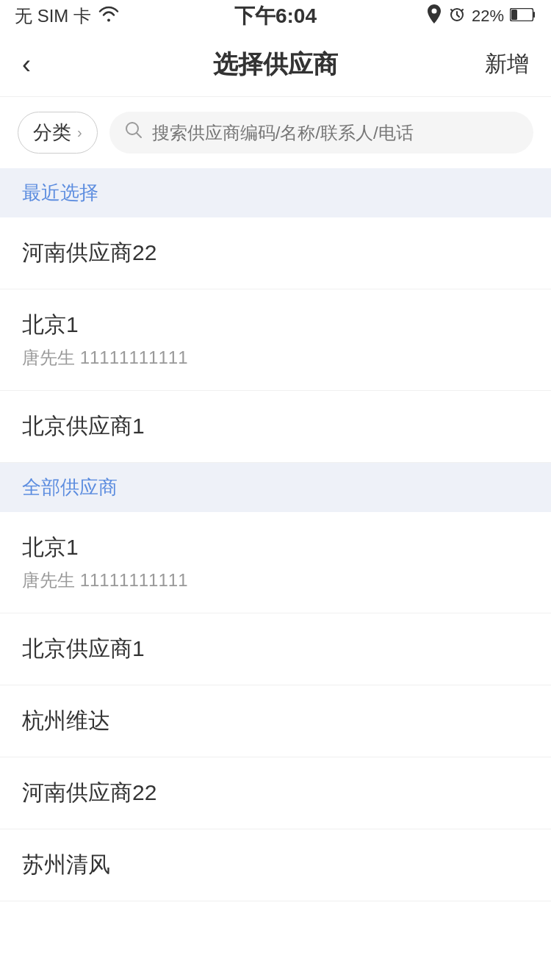 This screenshot has width=551, height=980. What do you see at coordinates (276, 488) in the screenshot?
I see `all-section-header: 全部供应商` at bounding box center [276, 488].